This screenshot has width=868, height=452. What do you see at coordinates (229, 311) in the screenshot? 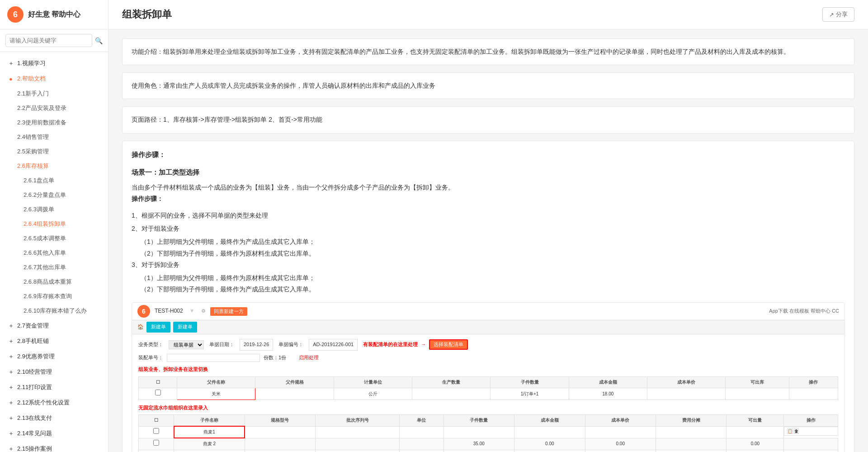
I see `new-record-btn: 同票新建一方` at bounding box center [229, 311].